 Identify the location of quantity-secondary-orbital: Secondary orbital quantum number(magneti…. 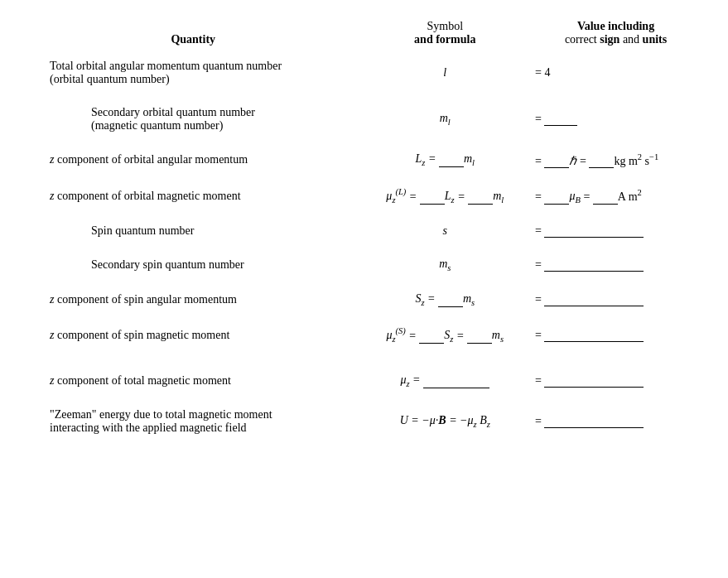
(193, 119).